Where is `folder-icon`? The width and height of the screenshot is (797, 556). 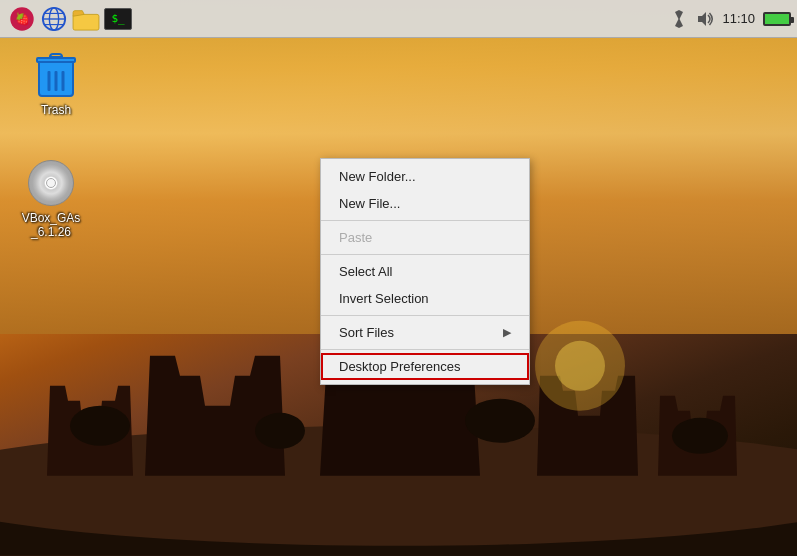
folder-icon is located at coordinates (86, 19).